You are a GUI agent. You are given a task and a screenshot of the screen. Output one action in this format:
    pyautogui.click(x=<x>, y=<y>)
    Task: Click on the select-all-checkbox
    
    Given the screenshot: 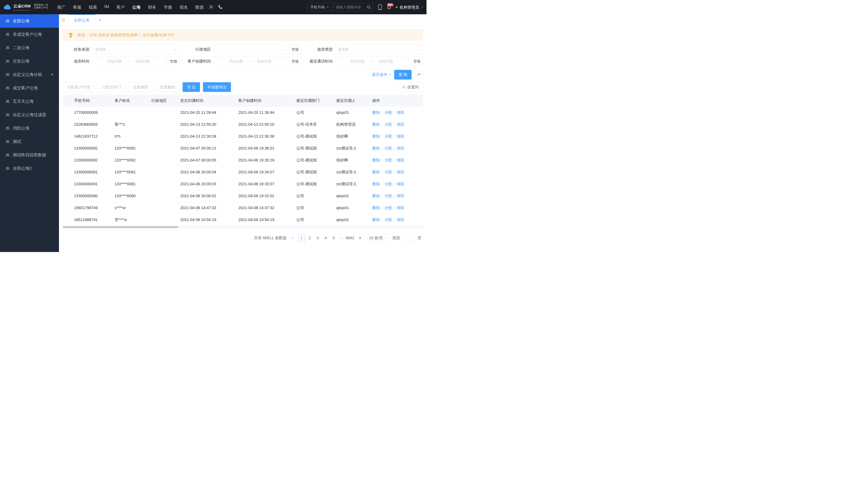 What is the action you would take?
    pyautogui.click(x=67, y=100)
    